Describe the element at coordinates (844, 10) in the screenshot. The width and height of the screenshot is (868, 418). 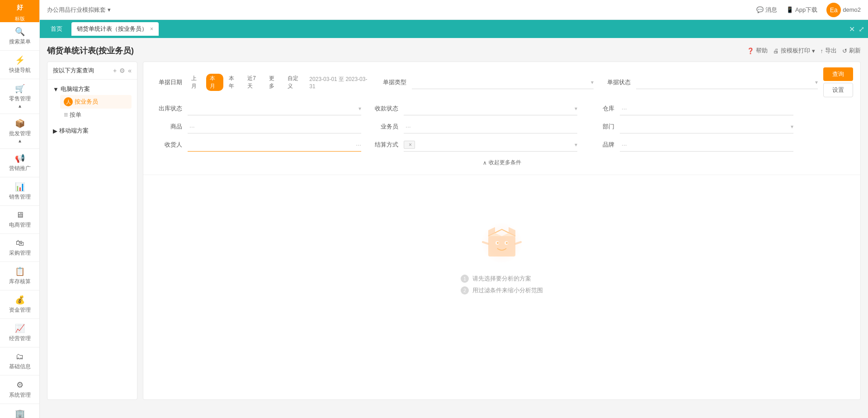
I see `user-profile: Ea demo2` at that location.